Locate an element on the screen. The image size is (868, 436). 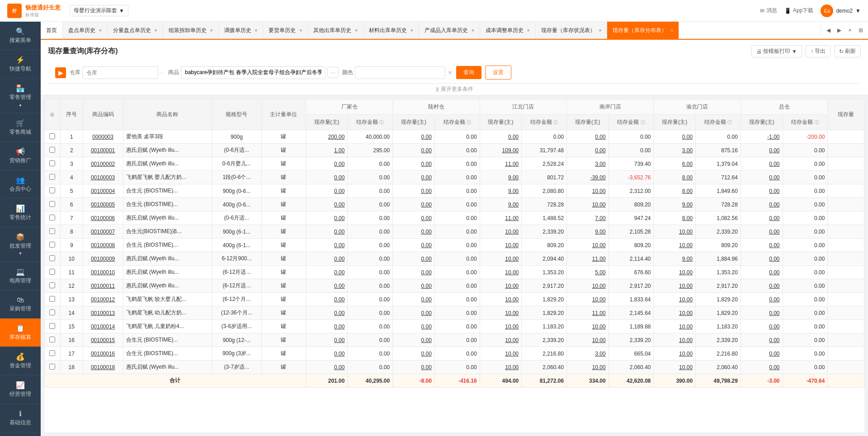
row-nanan-qty-0: 0.00 is located at coordinates (588, 137).